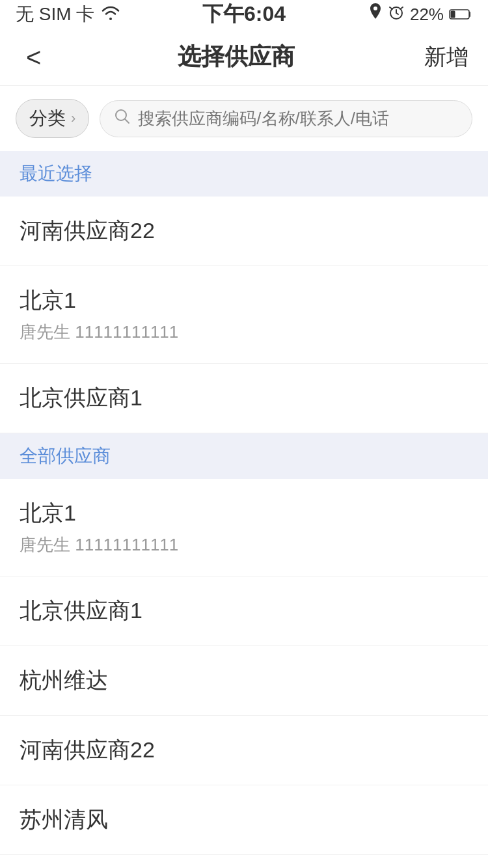 The height and width of the screenshot is (868, 488). I want to click on filter-bar: 分类 ›, so click(244, 118).